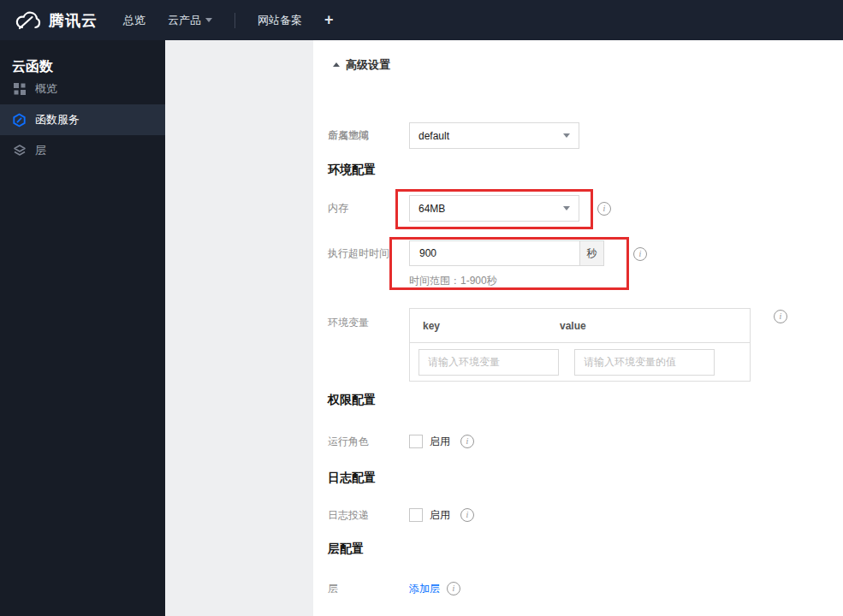 The height and width of the screenshot is (616, 843). I want to click on timeout-info-icon, so click(640, 254).